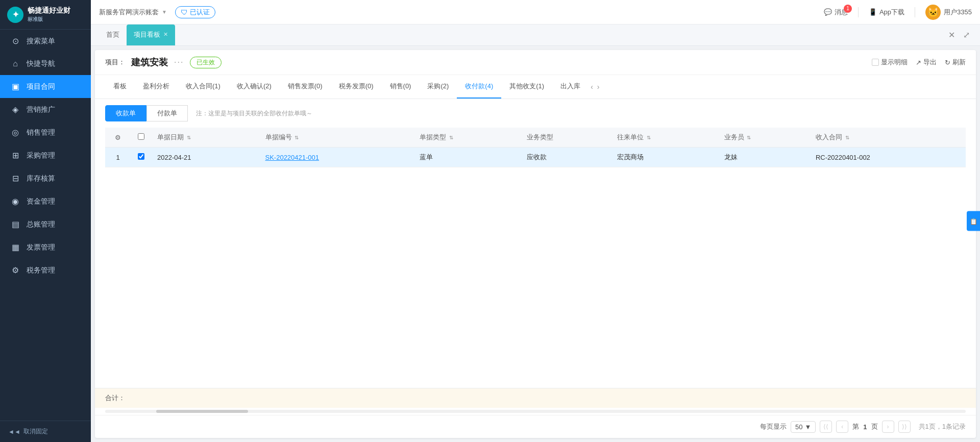  Describe the element at coordinates (535, 427) in the screenshot. I see `pagination: 每页显示 50 ▼ ⟨⟨ ‹ 第 1 页 › ⟩⟩ 共1页，1条记录` at that location.